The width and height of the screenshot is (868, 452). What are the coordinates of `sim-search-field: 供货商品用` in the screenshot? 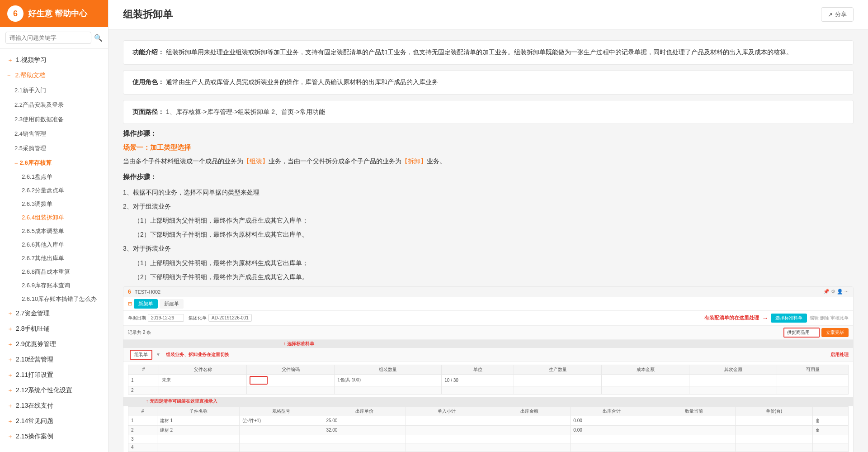 It's located at (802, 333).